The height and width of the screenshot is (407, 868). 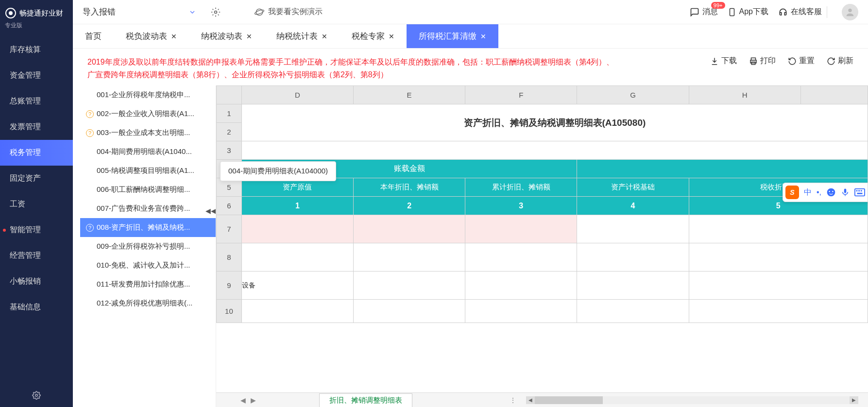 I want to click on reset-button: 重置, so click(x=801, y=61).